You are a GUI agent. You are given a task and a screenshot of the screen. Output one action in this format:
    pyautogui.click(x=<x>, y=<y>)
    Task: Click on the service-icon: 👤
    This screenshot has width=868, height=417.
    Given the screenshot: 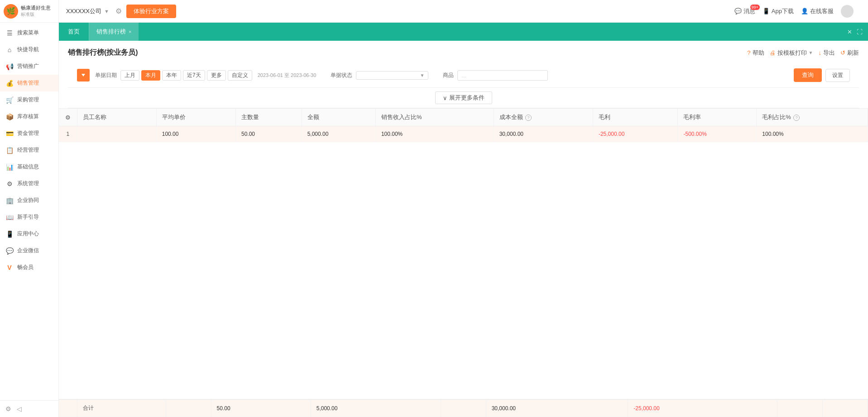 What is the action you would take?
    pyautogui.click(x=805, y=11)
    